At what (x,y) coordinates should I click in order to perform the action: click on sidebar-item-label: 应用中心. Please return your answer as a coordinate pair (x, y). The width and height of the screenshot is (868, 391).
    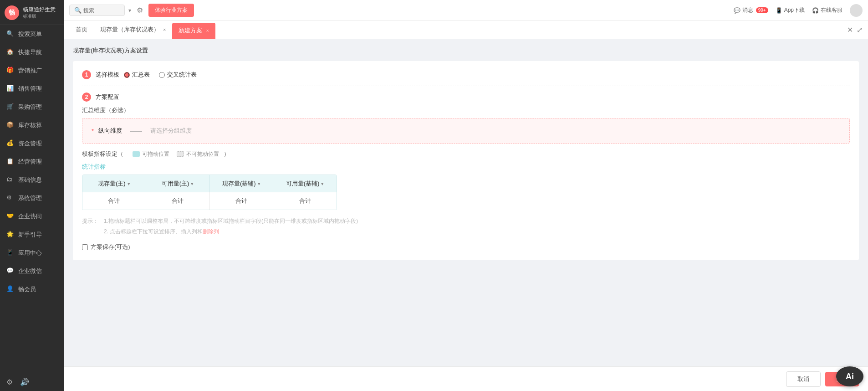
    Looking at the image, I should click on (30, 253).